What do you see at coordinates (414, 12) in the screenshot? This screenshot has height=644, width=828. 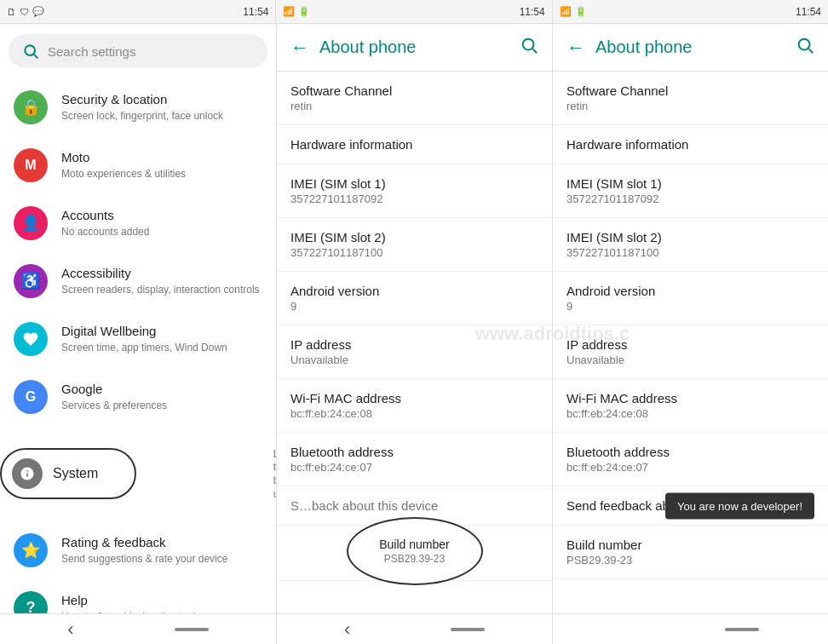 I see `status-bar: 🗋 🛡 💬 11:54 📶 🔋 11:54 📶 🔋 11:54` at bounding box center [414, 12].